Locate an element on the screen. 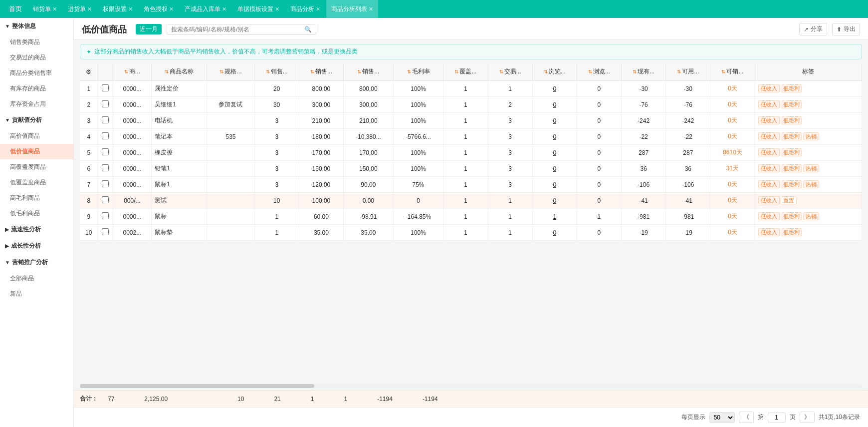  sidebar-section-contribution: ▼ 贡献值分析 is located at coordinates (37, 120).